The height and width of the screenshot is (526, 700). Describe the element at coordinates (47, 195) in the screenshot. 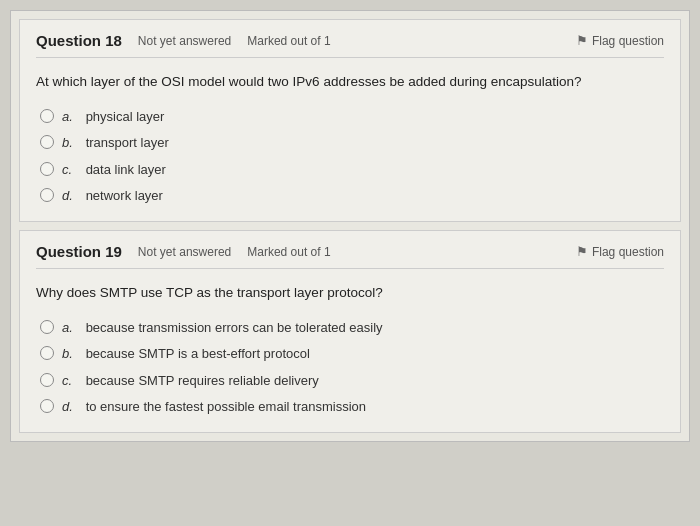

I see `option-18-d-radio` at that location.